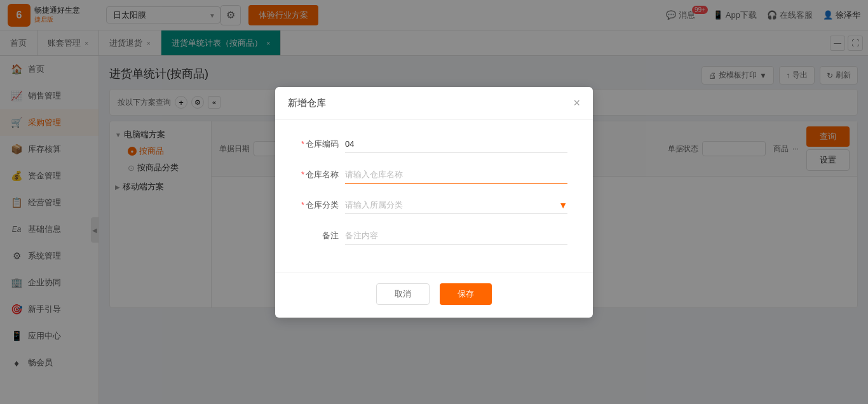  I want to click on modal-header: 新增仓库 ×, so click(434, 104).